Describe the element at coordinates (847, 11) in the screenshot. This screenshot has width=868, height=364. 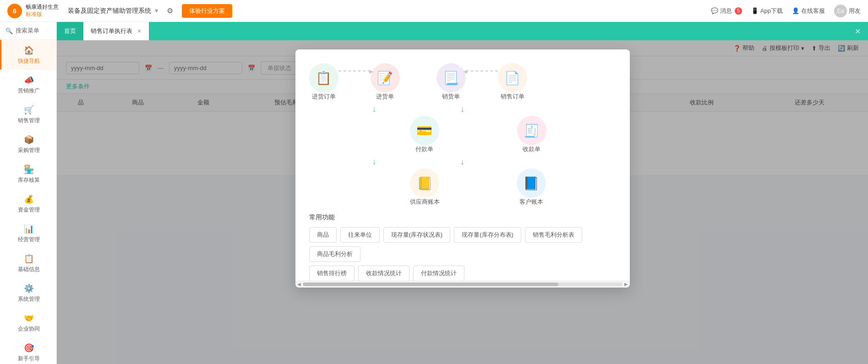
I see `user-profile-button: Ea 用友` at that location.